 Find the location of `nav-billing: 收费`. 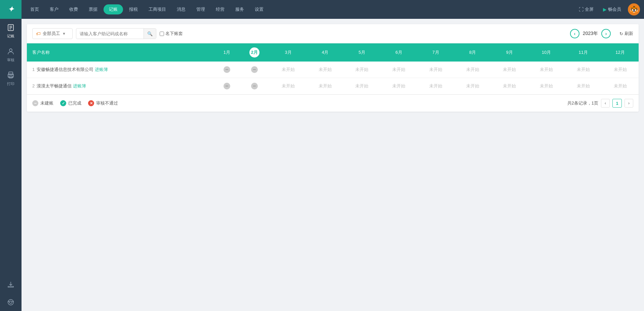

nav-billing: 收费 is located at coordinates (74, 9).